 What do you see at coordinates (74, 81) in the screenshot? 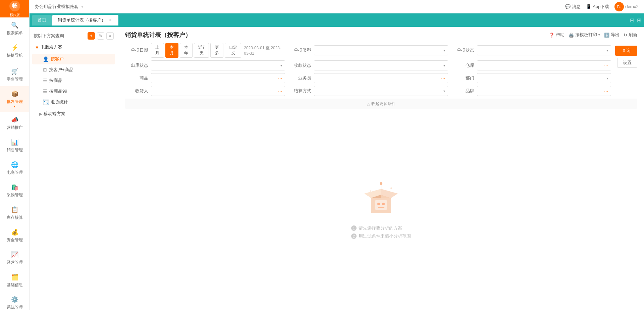
I see `tree-item-by-product: ☰ 按商品` at bounding box center [74, 81].